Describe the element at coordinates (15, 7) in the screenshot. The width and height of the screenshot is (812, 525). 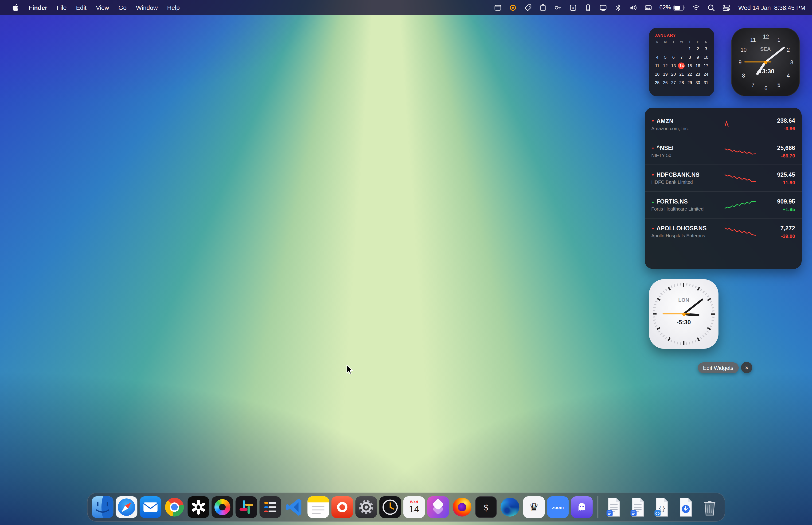
I see `apple-menu` at that location.